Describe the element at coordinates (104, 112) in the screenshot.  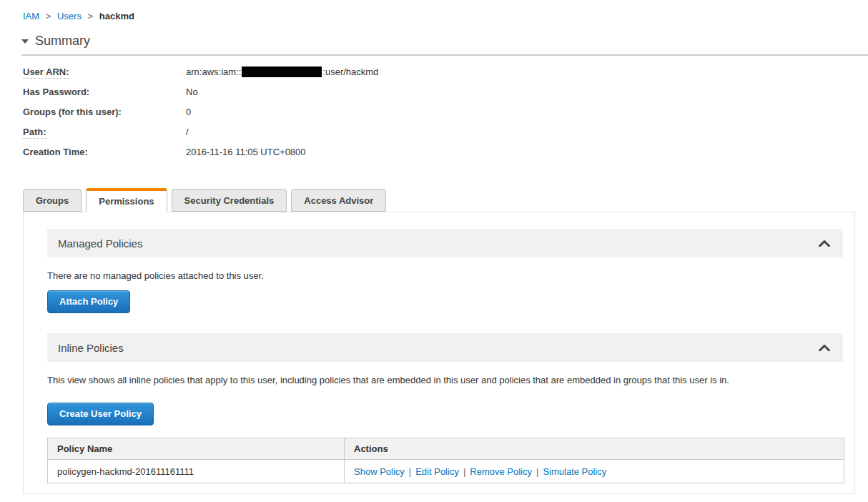
I see `groups-count-label: Groups (for this user):` at that location.